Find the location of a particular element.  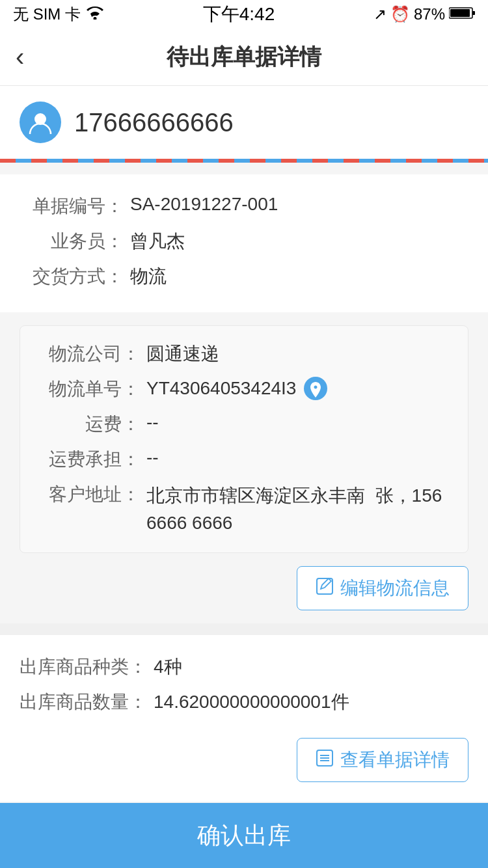

battery-icon is located at coordinates (462, 14).